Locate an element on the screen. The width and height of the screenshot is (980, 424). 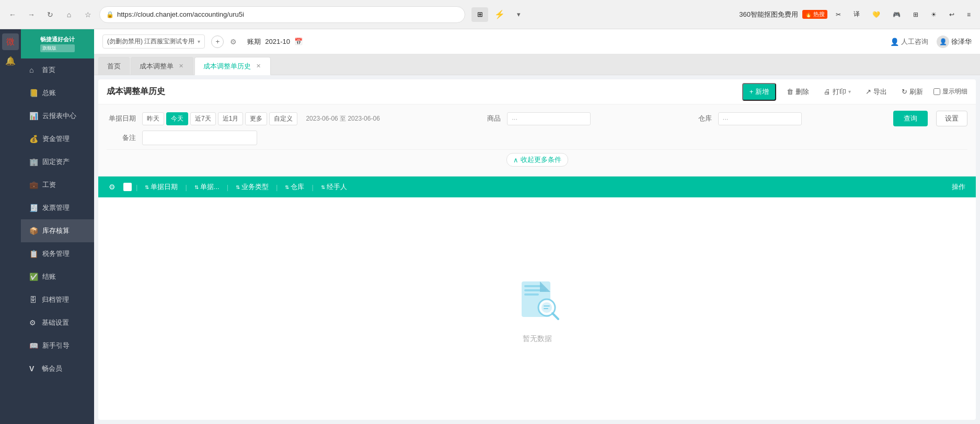
sidebar-item-home: ⌂ 首页 is located at coordinates (57, 70).